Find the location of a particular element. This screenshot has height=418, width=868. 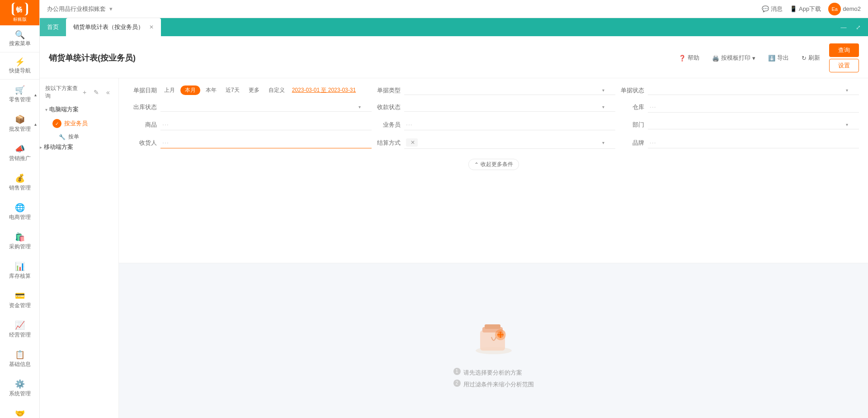

sidebar-item-ecommerce: 🌐 电商管理 is located at coordinates (20, 212).